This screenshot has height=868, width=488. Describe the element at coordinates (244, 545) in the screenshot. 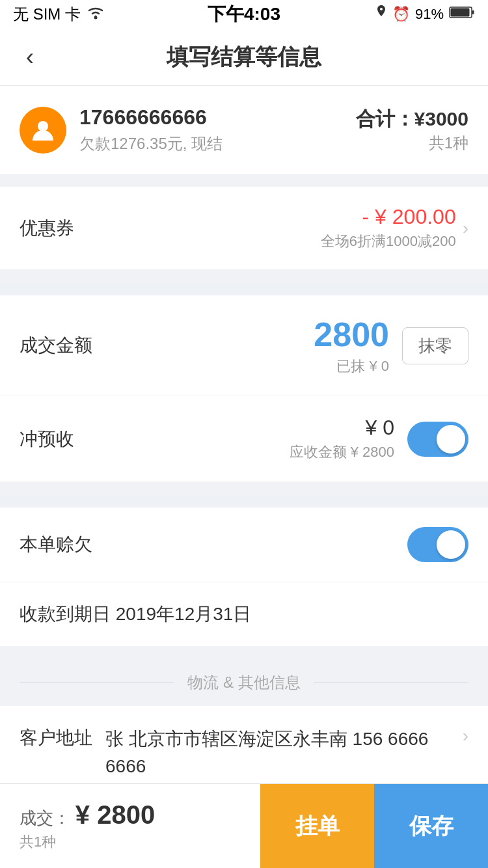

I see `credit-row: 本单赊欠` at that location.